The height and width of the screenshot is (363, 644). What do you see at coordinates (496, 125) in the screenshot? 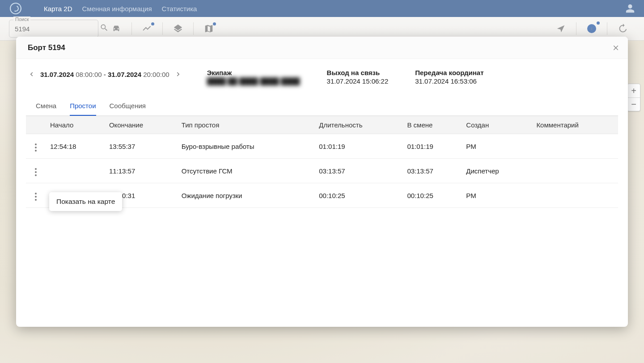
I see `col-created: Создан` at bounding box center [496, 125].